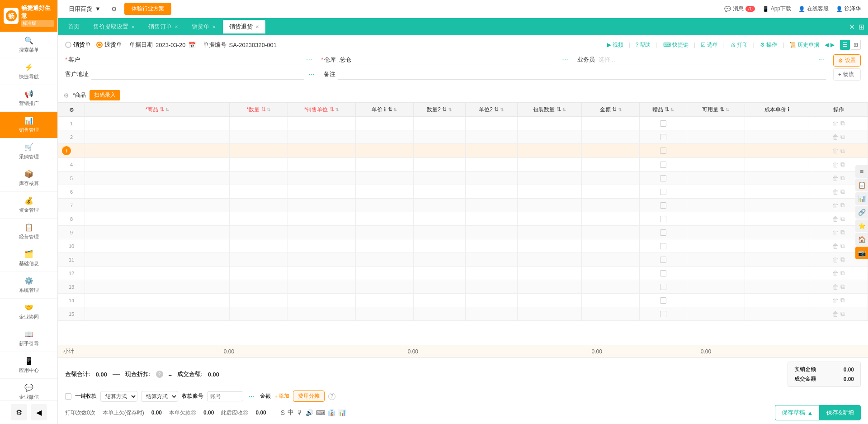  Describe the element at coordinates (852, 27) in the screenshot. I see `tab-close-all-btn: ✕` at that location.